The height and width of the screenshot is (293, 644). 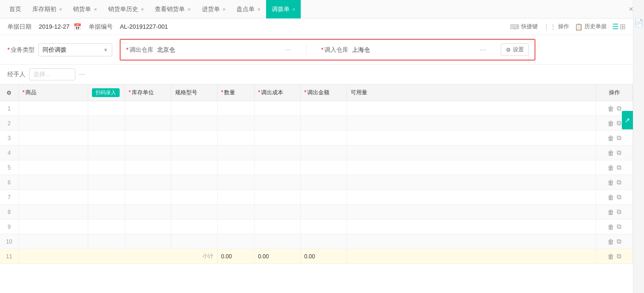 I want to click on warehouse-in-value: 上海仓, so click(x=361, y=50).